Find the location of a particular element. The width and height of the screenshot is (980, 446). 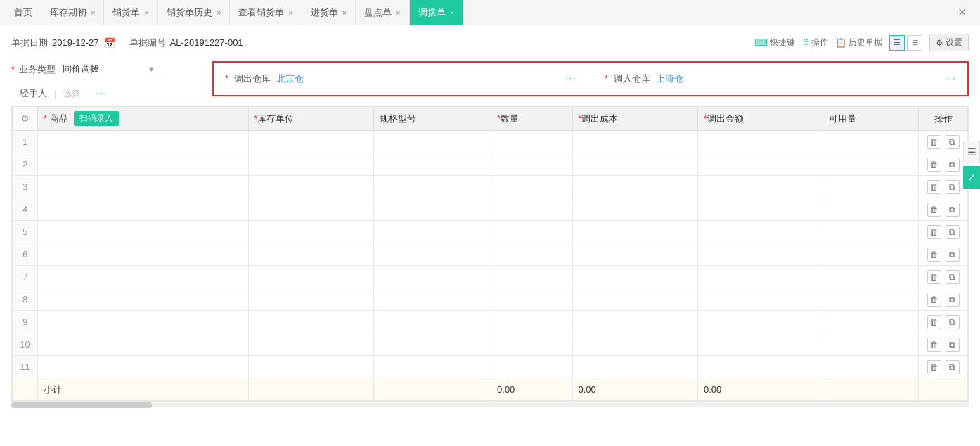

right-expand-button: ⤢ is located at coordinates (972, 177).